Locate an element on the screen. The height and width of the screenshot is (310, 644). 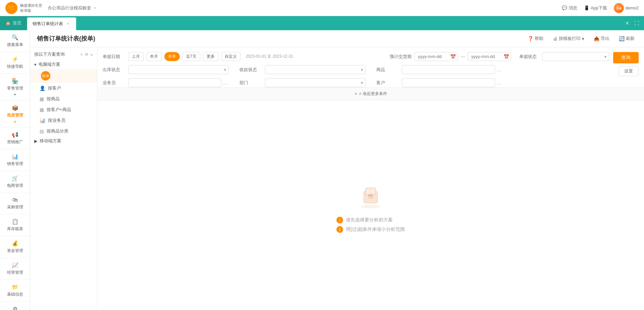
date-btn-7days: 近7天 is located at coordinates (191, 56).